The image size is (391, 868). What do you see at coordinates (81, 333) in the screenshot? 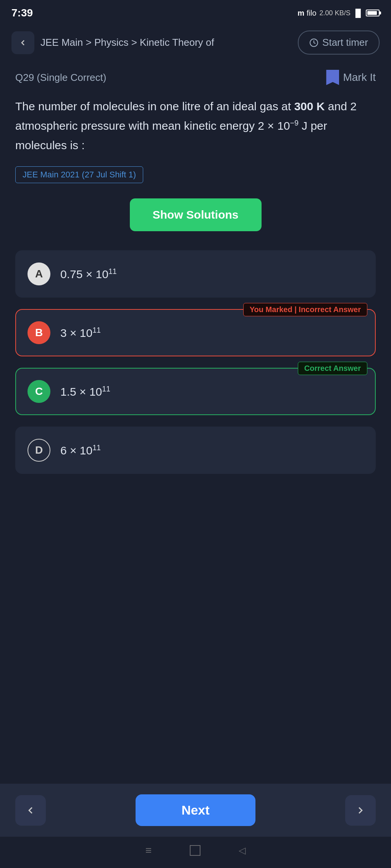
I see `option-text-b: 3 × 1011` at bounding box center [81, 333].